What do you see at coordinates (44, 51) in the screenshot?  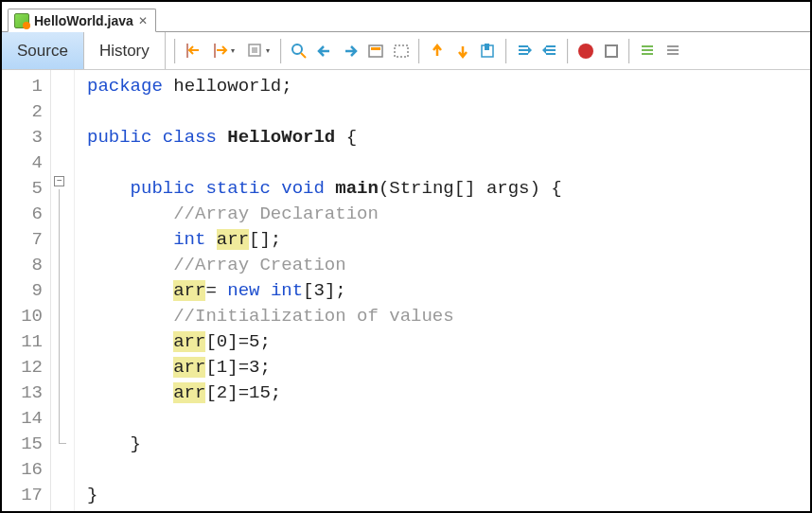 I see `tab-source: Source` at bounding box center [44, 51].